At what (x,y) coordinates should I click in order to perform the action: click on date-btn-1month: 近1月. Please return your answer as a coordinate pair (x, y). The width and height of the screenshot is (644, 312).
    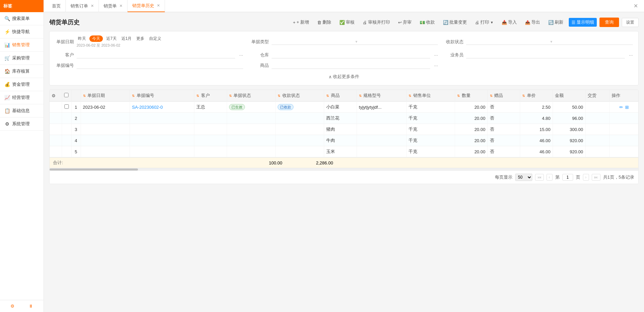
    Looking at the image, I should click on (127, 38).